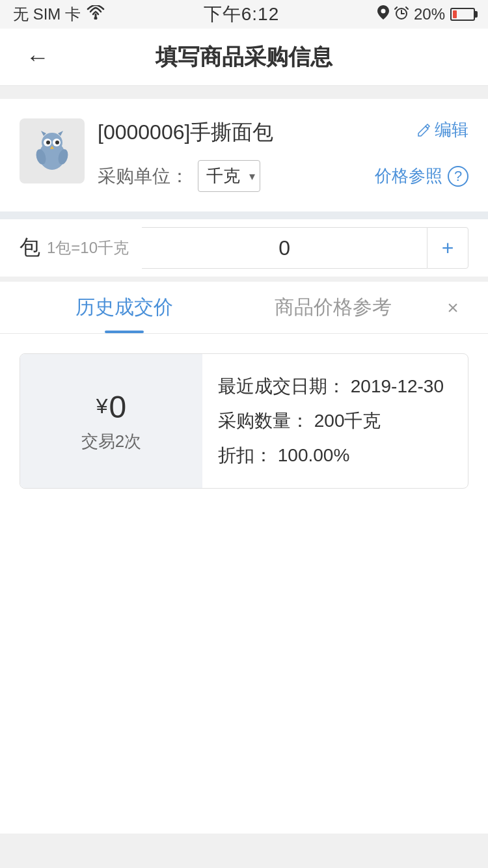  I want to click on no-sim-text: 无 SIM 卡, so click(47, 14).